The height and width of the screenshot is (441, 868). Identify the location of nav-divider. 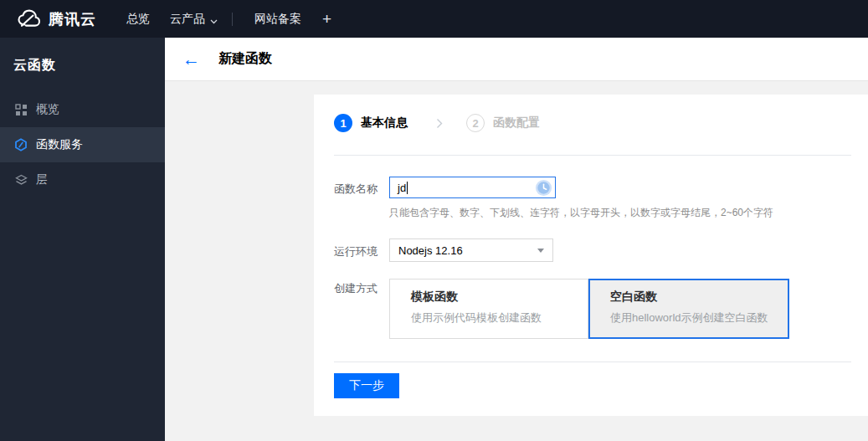
(233, 19).